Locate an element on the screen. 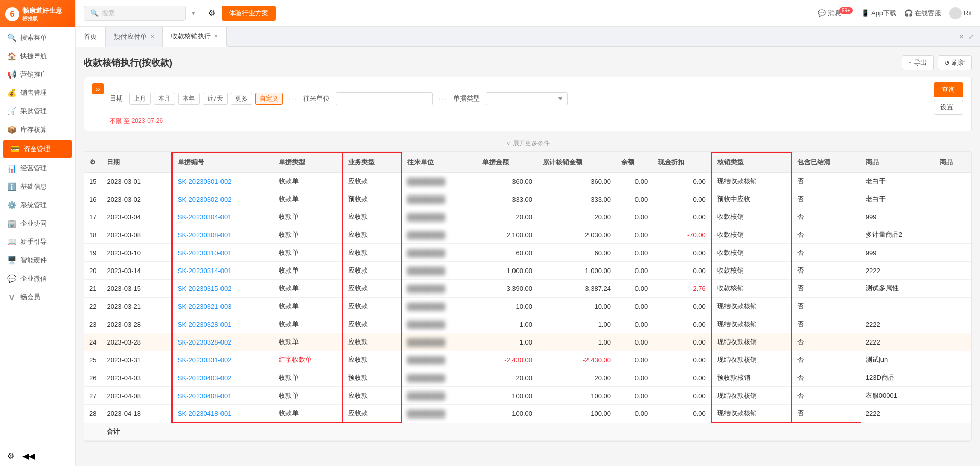 The height and width of the screenshot is (466, 980). basic-info-icon: ℹ️ is located at coordinates (12, 187).